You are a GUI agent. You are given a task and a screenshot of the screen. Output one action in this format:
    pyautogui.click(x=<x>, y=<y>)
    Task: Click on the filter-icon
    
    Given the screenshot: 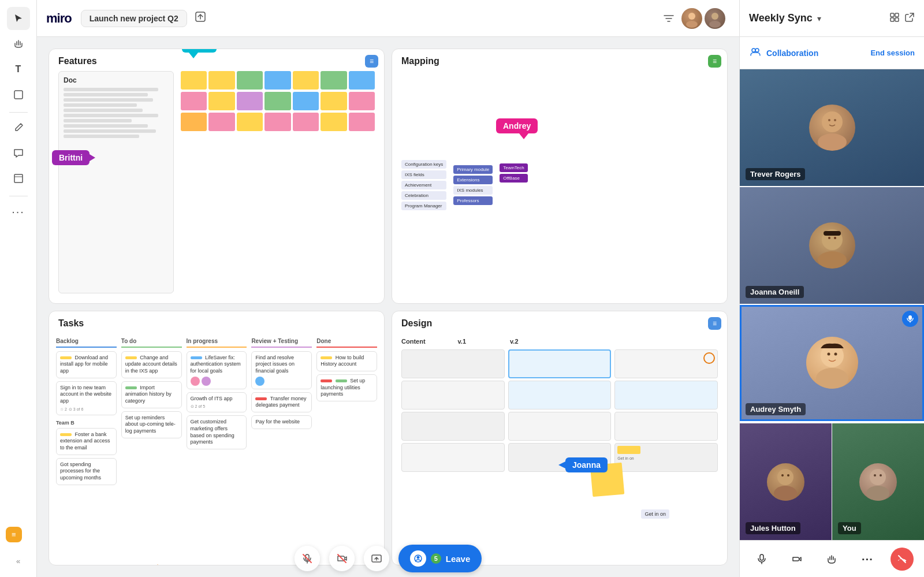 What is the action you would take?
    pyautogui.click(x=669, y=18)
    